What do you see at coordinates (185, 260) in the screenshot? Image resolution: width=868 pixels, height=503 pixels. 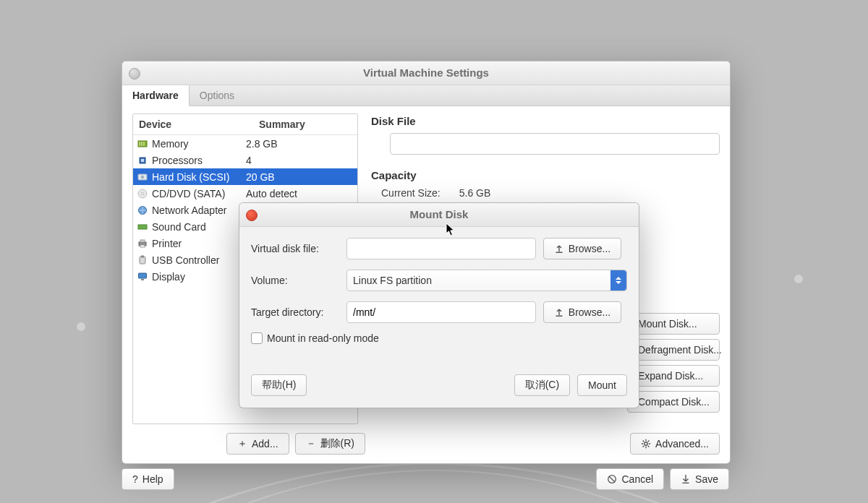 I see `device-label: USB Controller` at bounding box center [185, 260].